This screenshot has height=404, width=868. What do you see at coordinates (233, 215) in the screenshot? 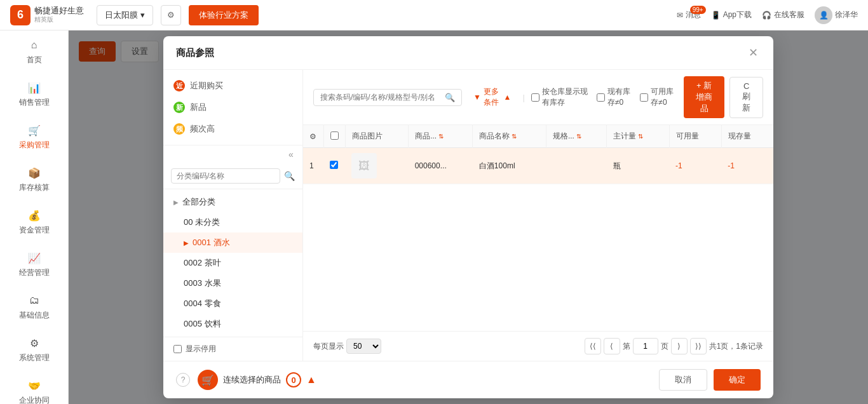
I see `modal-left-panel: 近 近期购买 新 新品 频 频次高` at bounding box center [233, 215].